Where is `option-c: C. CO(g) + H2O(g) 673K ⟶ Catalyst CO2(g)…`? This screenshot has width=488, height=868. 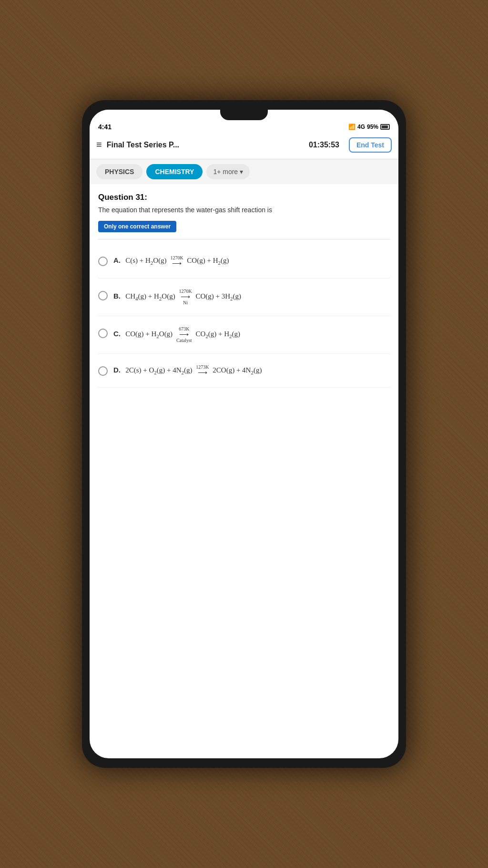
option-c: C. CO(g) + H2O(g) 673K ⟶ Catalyst CO2(g)… is located at coordinates (244, 335).